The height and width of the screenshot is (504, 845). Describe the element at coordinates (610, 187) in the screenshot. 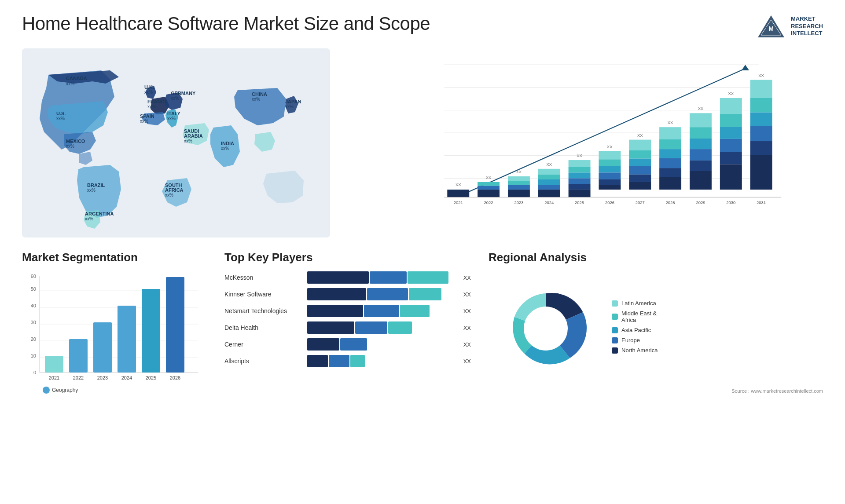

I see `bar-2026-seg1` at that location.